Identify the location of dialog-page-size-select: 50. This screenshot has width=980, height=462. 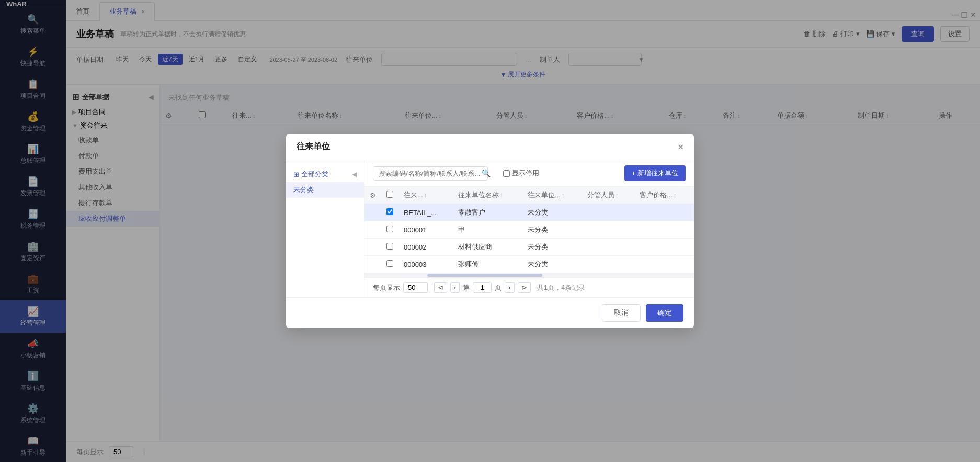
(415, 288).